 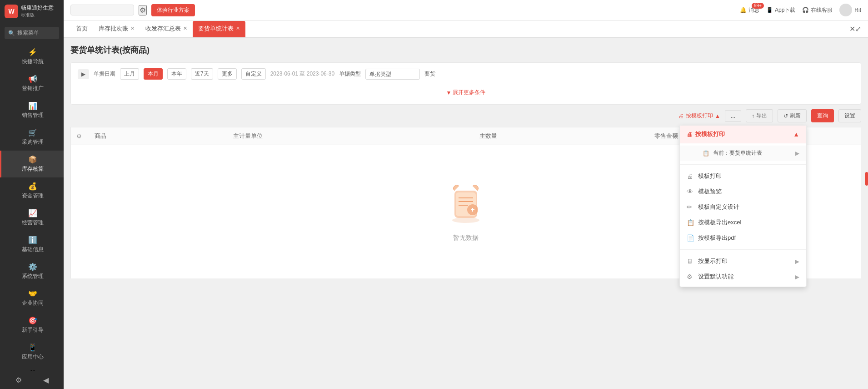 What do you see at coordinates (82, 29) in the screenshot?
I see `tab-home: 首页` at bounding box center [82, 29].